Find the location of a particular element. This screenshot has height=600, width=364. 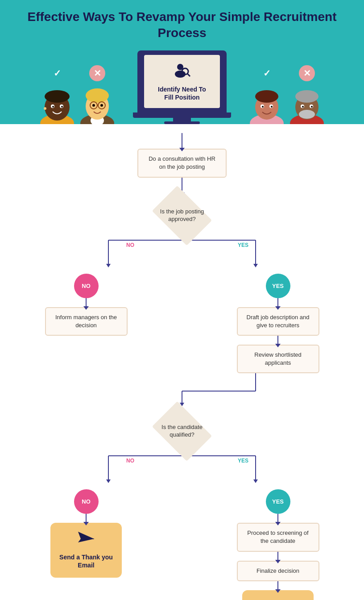

step1-text: Do a consultation with HR on the job pos… is located at coordinates (182, 162).